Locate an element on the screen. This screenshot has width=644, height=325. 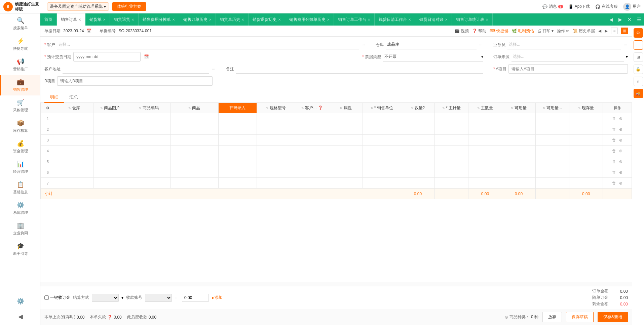
customer-input: 选择... is located at coordinates (208, 45).